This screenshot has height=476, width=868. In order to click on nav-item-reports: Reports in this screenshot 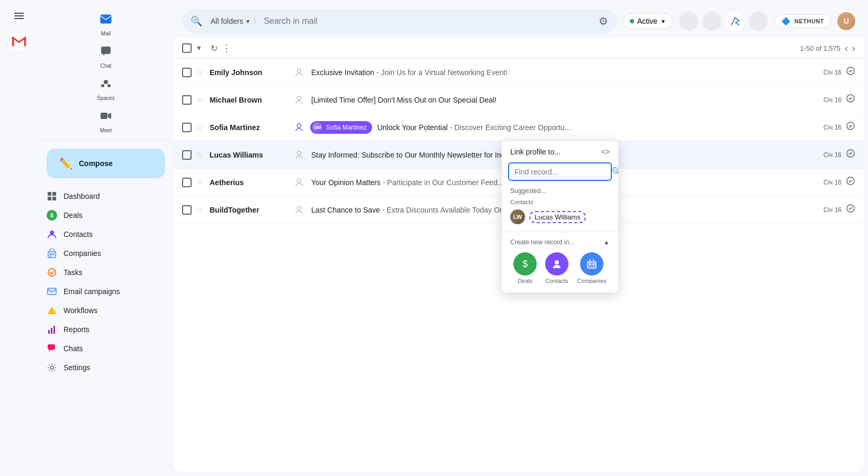, I will do `click(102, 329)`.